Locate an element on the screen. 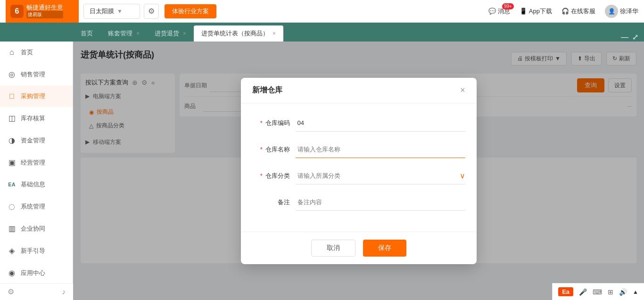  mic-icon: 🎤 is located at coordinates (583, 292).